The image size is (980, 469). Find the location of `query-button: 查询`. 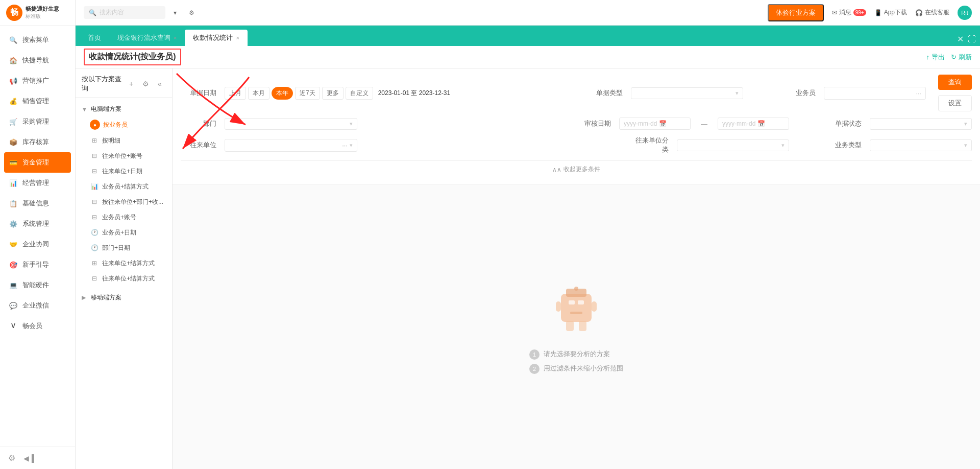

query-button: 查询 is located at coordinates (955, 82).